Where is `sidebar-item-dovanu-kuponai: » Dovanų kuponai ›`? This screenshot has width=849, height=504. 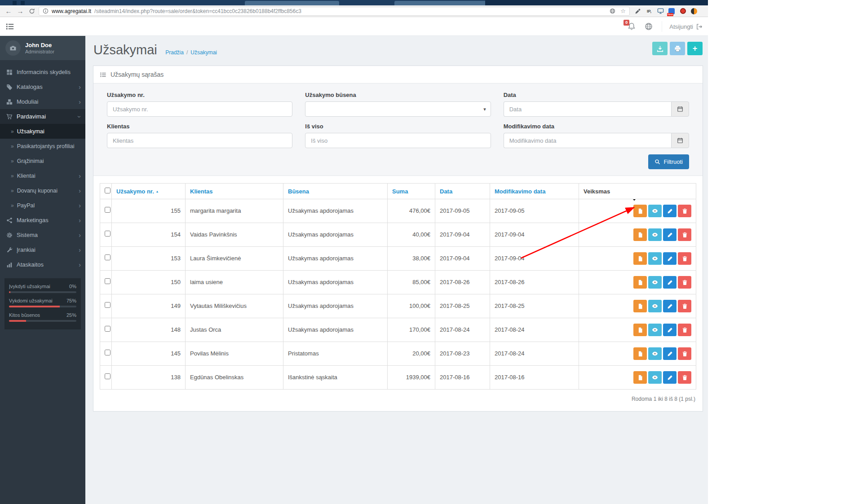
sidebar-item-dovanu-kuponai: » Dovanų kuponai › is located at coordinates (43, 190).